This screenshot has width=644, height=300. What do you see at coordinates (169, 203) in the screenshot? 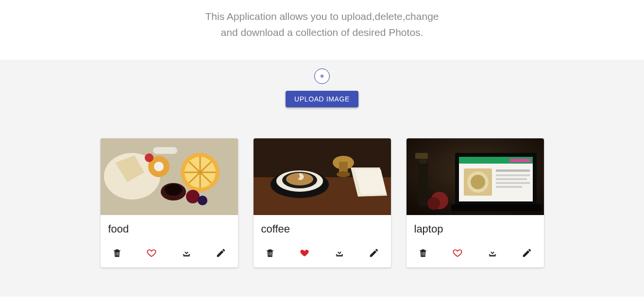
I see `photo-card: food` at bounding box center [169, 203].